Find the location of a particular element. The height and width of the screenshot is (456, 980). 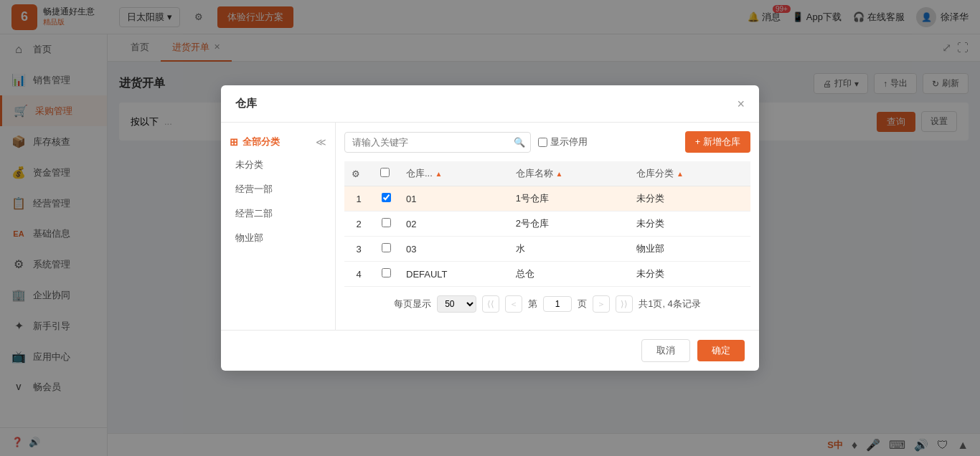

category-all-label: 全部分类 is located at coordinates (261, 142).